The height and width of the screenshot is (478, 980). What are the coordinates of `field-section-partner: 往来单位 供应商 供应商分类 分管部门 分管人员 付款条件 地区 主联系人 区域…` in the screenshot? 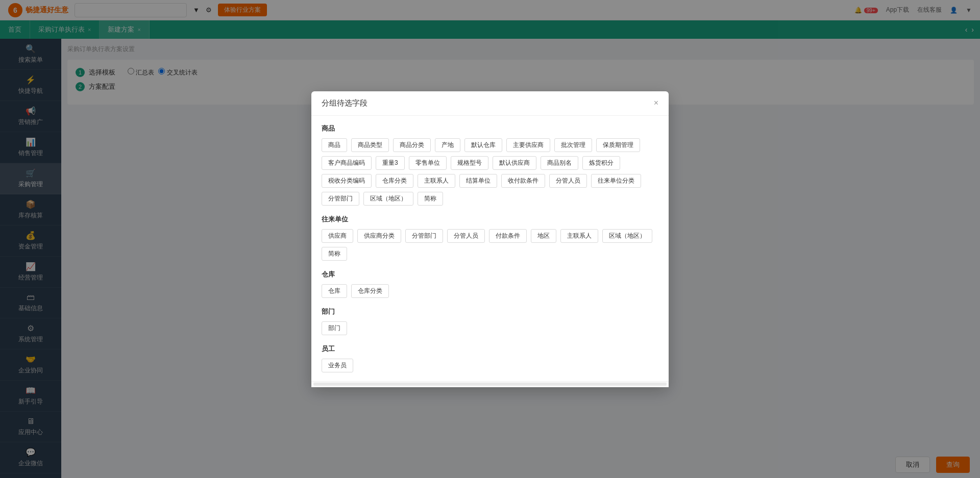 It's located at (490, 238).